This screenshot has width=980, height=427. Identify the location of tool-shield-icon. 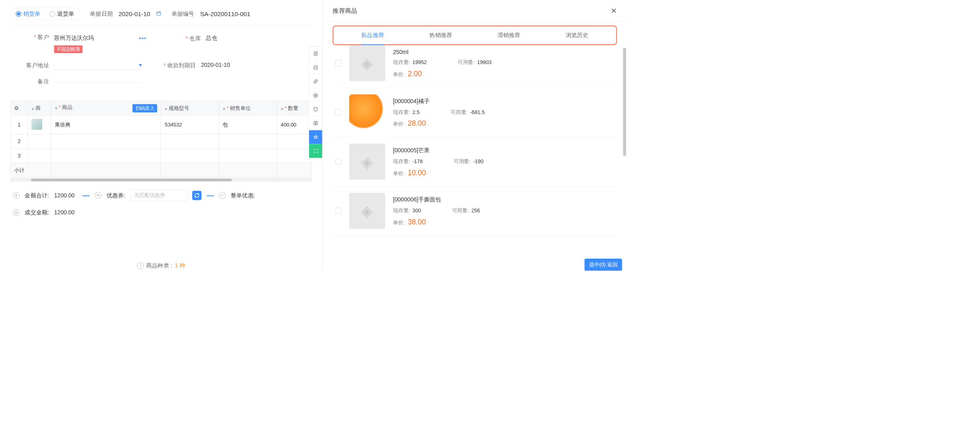
(316, 110).